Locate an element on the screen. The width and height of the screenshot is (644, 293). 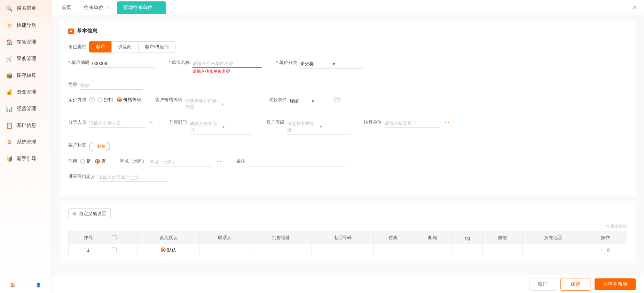
customer-level-select: 请选择客户等级 ▼ is located at coordinates (319, 127).